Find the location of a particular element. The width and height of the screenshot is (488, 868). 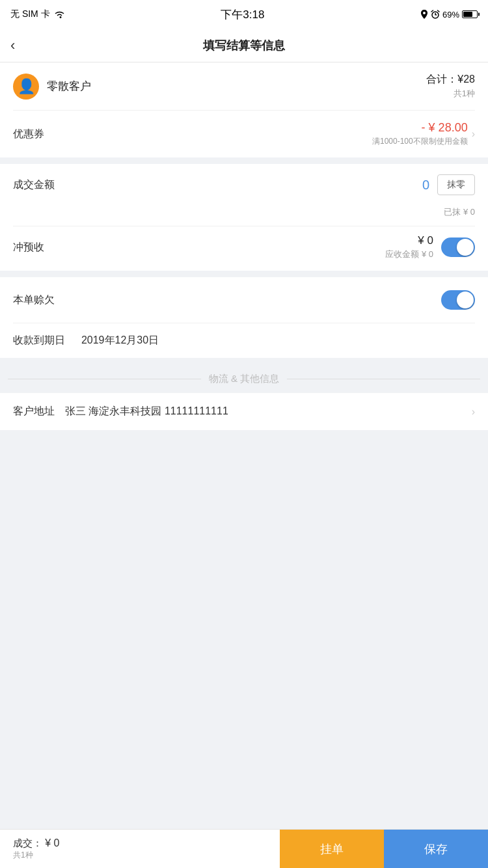

footer-info: 成交： ¥ 0 共1种 is located at coordinates (140, 848).